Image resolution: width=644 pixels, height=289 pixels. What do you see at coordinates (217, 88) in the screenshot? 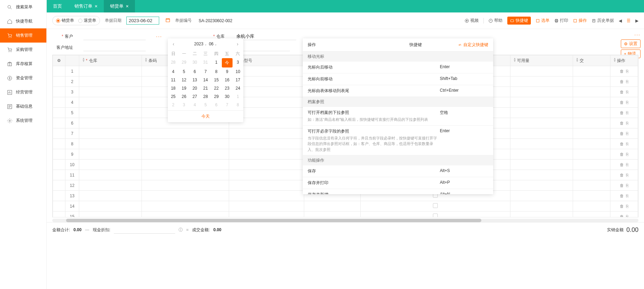
I see `cal-day: 22` at bounding box center [217, 88].